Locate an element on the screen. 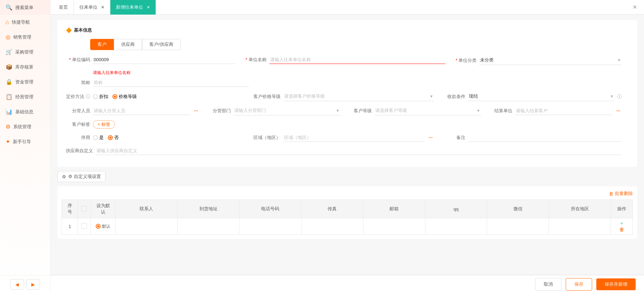  inventory-icon: 📦 is located at coordinates (9, 67).